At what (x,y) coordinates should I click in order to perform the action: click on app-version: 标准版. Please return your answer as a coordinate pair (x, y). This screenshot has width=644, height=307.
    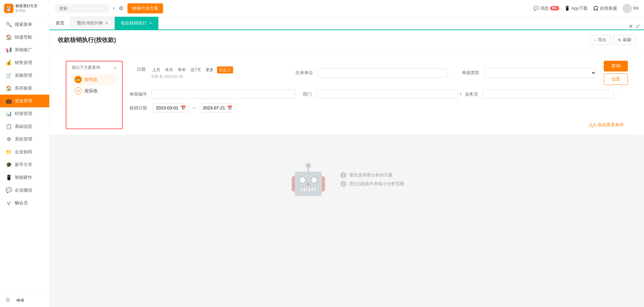
    Looking at the image, I should click on (26, 11).